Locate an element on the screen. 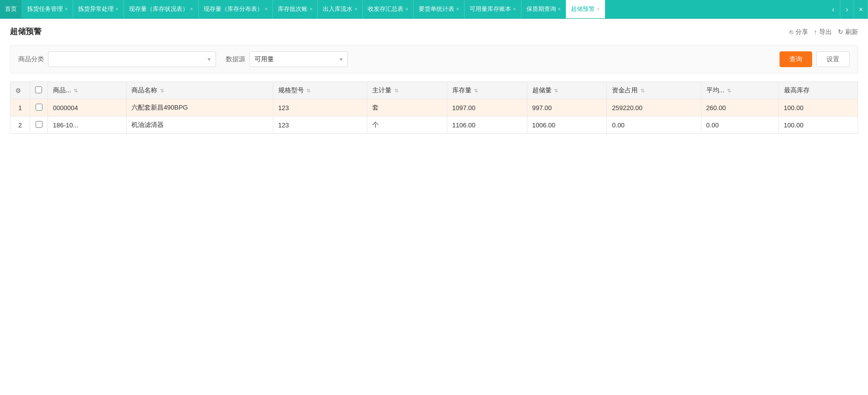  datasource-select-text: 可用量 is located at coordinates (264, 59).